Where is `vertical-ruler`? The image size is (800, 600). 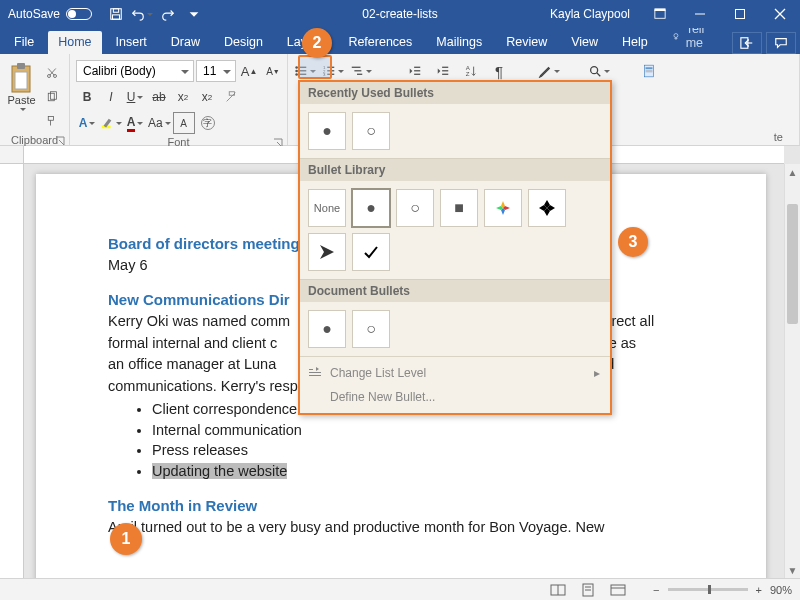
vertical-ruler is located at coordinates (12, 371).